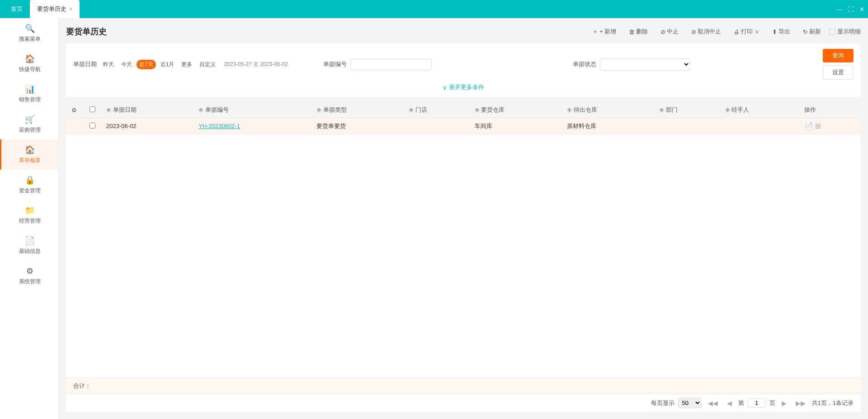 This screenshot has width=868, height=419. What do you see at coordinates (737, 32) in the screenshot?
I see `print-icon: 🖨` at bounding box center [737, 32].